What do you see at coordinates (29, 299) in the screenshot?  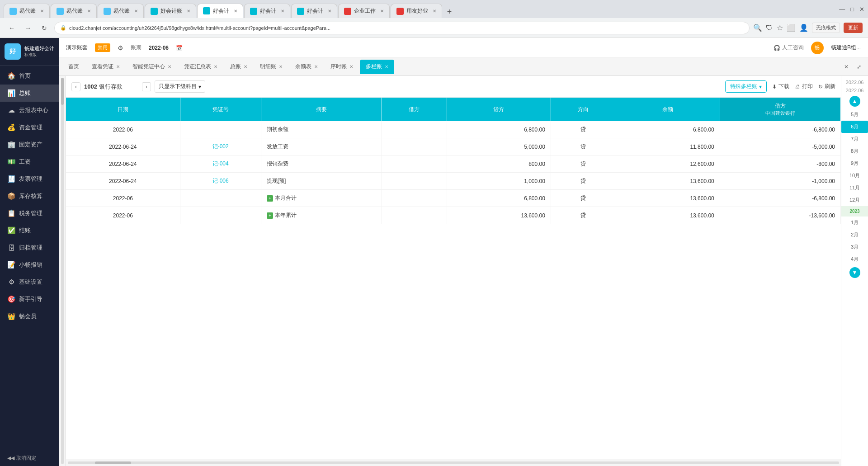 I see `sidebar-item-guide: 🎯 新手引导` at bounding box center [29, 299].